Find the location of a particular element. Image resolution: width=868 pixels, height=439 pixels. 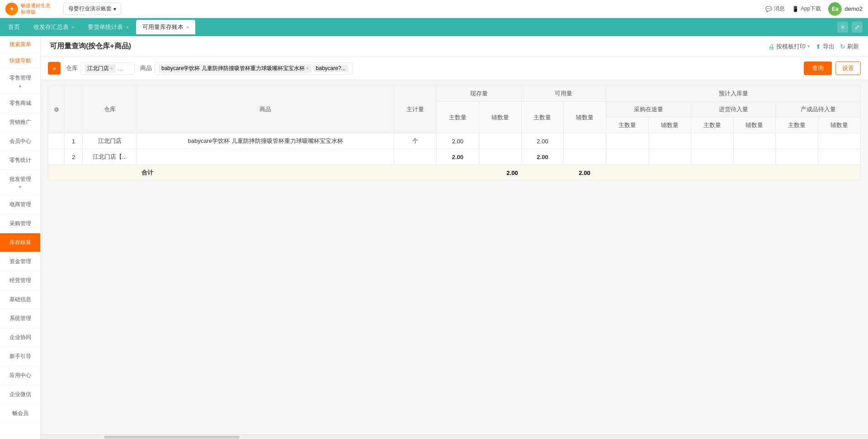

row1-warehouse: 江北门店 is located at coordinates (110, 141).